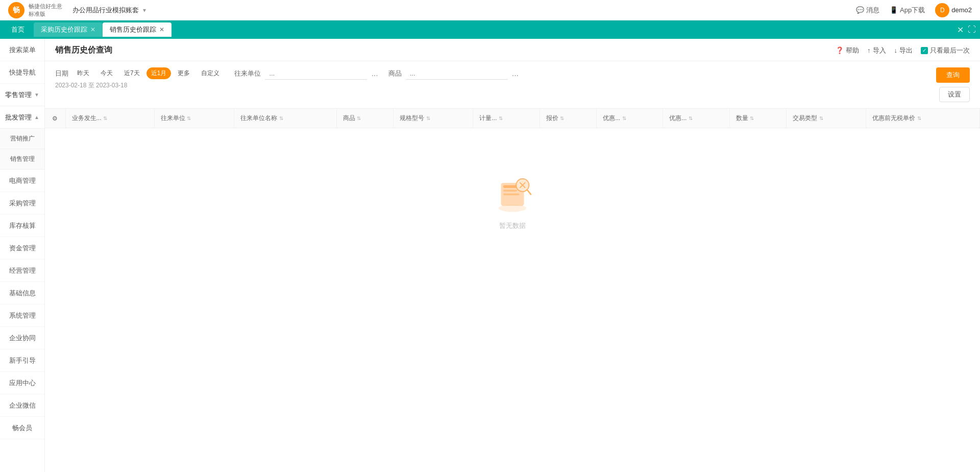 The height and width of the screenshot is (472, 980). What do you see at coordinates (148, 74) in the screenshot?
I see `date-buttons: 昨天 今天 近7天 近1月 更多 自定义` at bounding box center [148, 74].